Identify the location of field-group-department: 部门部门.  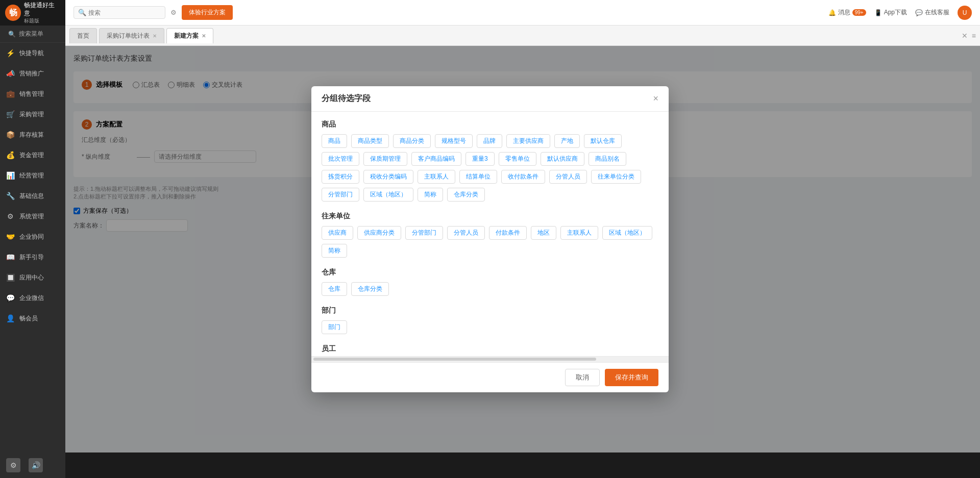
(490, 320).